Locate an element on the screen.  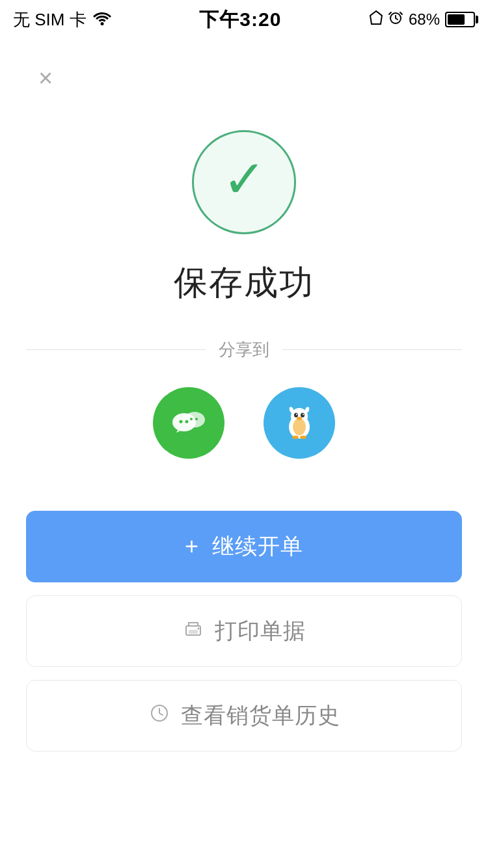
history-icon is located at coordinates (159, 716).